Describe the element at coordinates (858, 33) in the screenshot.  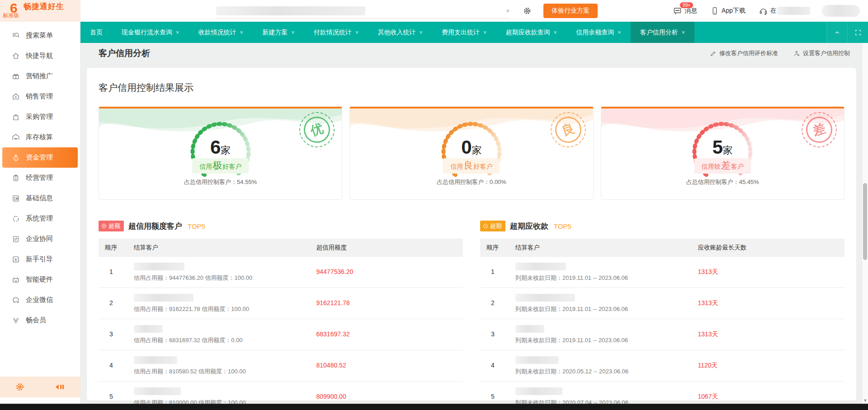
I see `fullscreen-button` at that location.